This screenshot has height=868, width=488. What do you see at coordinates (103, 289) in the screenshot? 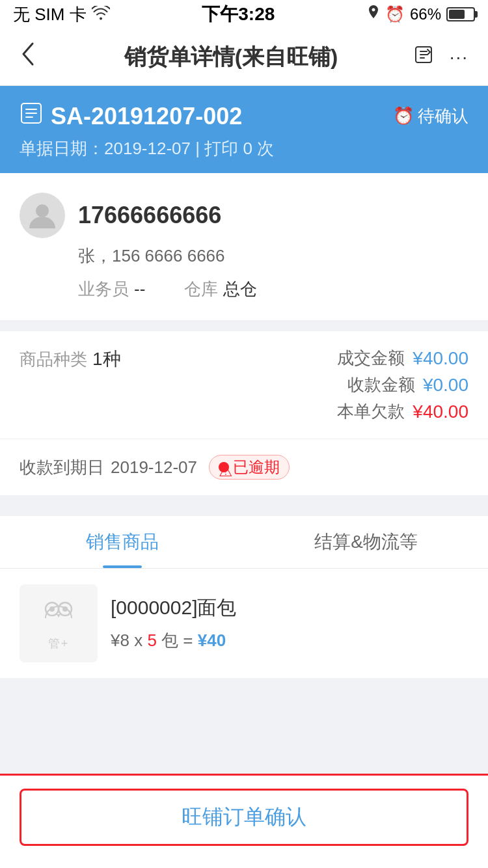
I see `salesperson-label: 业务员` at bounding box center [103, 289].